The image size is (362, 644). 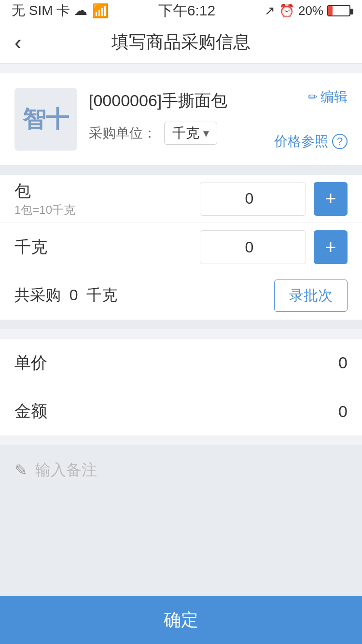 What do you see at coordinates (181, 387) in the screenshot?
I see `price-section: 单价 0 金额 0` at bounding box center [181, 387].